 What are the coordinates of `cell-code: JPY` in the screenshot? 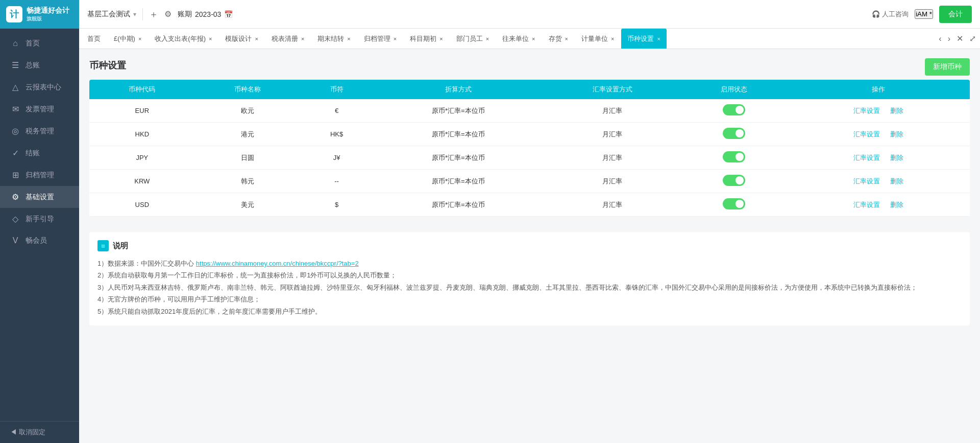 It's located at (142, 158).